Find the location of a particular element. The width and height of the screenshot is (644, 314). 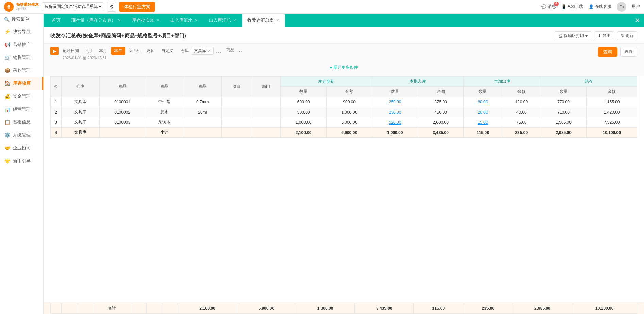

tab-close-recv-send-summary: ✕ is located at coordinates (278, 20).